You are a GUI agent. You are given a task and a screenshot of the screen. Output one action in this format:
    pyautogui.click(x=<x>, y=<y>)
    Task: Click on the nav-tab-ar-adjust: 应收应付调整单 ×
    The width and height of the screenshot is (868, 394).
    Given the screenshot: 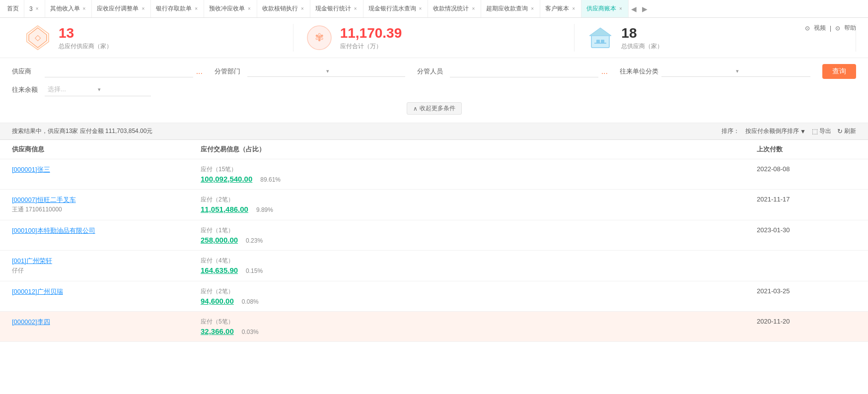 What is the action you would take?
    pyautogui.click(x=121, y=9)
    